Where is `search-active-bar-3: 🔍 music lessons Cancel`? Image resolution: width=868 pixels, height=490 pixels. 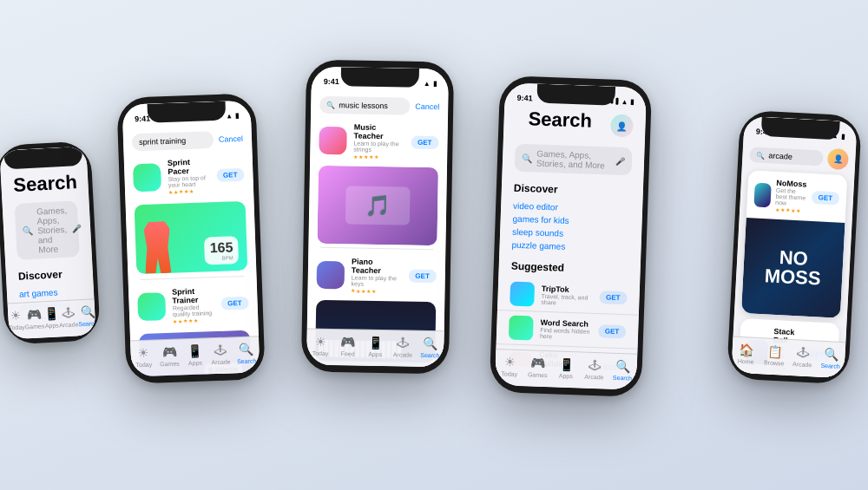 search-active-bar-3: 🔍 music lessons Cancel is located at coordinates (380, 106).